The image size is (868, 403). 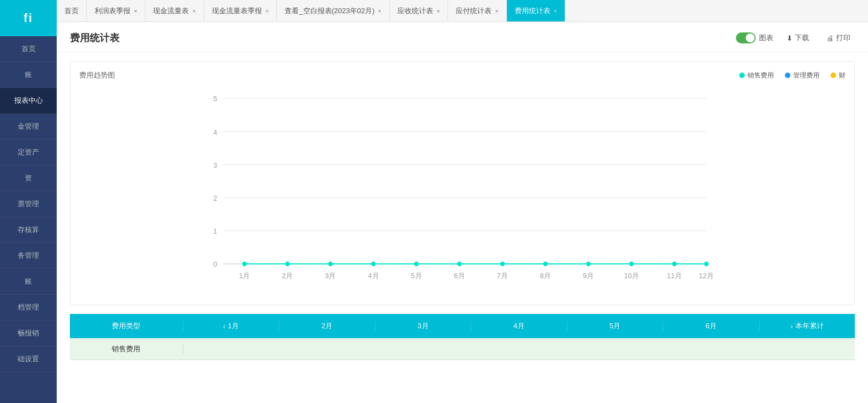 What do you see at coordinates (174, 11) in the screenshot?
I see `tab-cashflow: 现金流量表 ×` at bounding box center [174, 11].